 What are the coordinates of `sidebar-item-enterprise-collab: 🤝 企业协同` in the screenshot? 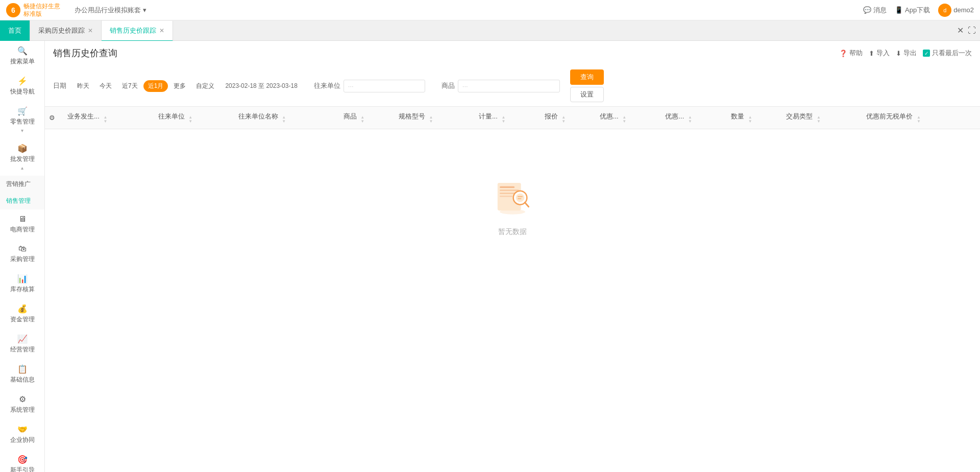 It's located at (22, 434).